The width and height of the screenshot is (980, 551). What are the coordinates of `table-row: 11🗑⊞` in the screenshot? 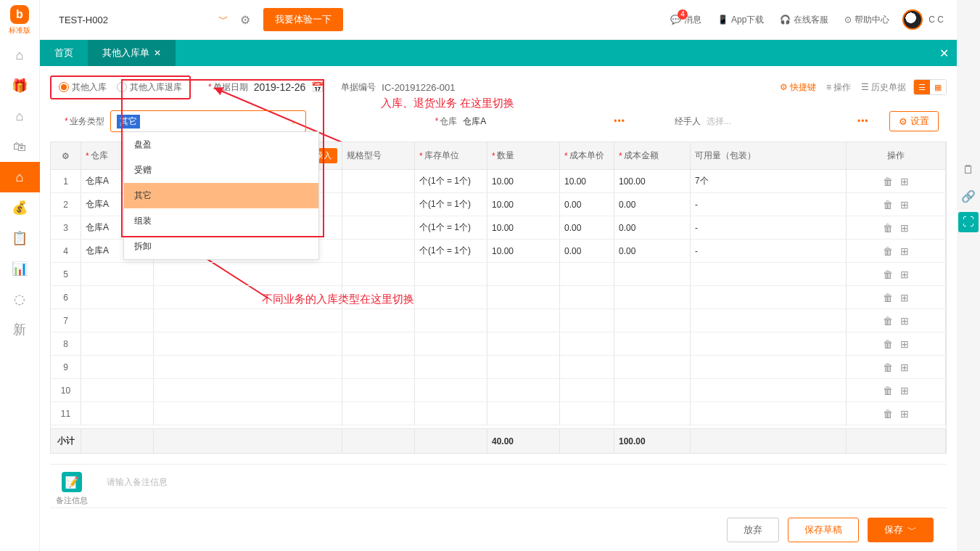 It's located at (498, 414).